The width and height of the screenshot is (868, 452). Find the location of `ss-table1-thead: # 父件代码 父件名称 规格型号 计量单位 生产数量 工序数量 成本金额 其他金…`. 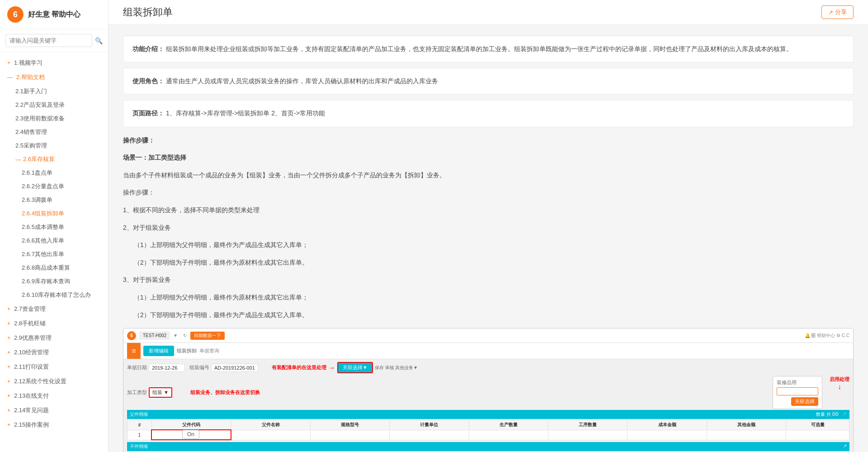

ss-table1-thead: # 父件代码 父件名称 规格型号 计量单位 生产数量 工序数量 成本金额 其他金… is located at coordinates (488, 425).